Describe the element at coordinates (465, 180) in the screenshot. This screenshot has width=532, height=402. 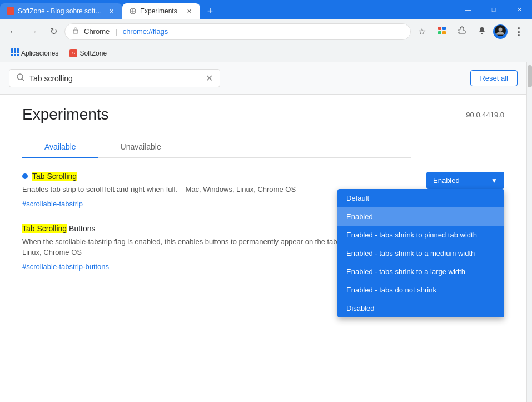
I see `dropdown-container: Enabled ▼ Default Enabled Enabled - tabs…` at that location.